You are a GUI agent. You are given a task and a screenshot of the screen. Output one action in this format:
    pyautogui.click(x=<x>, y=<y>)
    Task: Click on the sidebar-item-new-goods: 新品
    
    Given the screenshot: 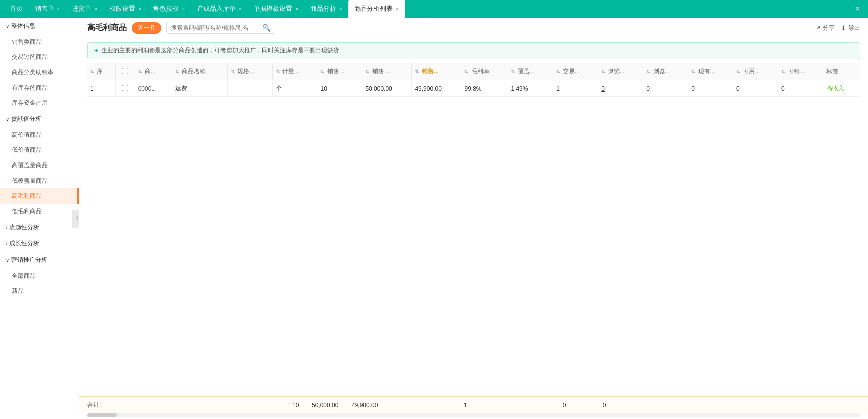 What is the action you would take?
    pyautogui.click(x=40, y=291)
    